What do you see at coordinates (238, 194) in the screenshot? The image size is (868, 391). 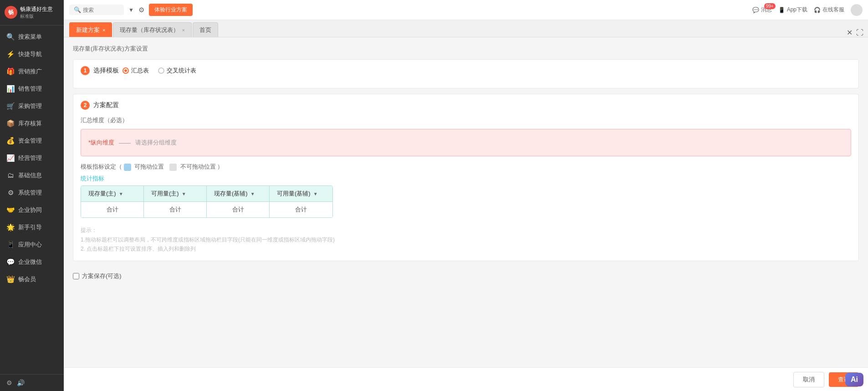 I see `stats-header-cell-2: 现存量(基辅)▼` at bounding box center [238, 194].